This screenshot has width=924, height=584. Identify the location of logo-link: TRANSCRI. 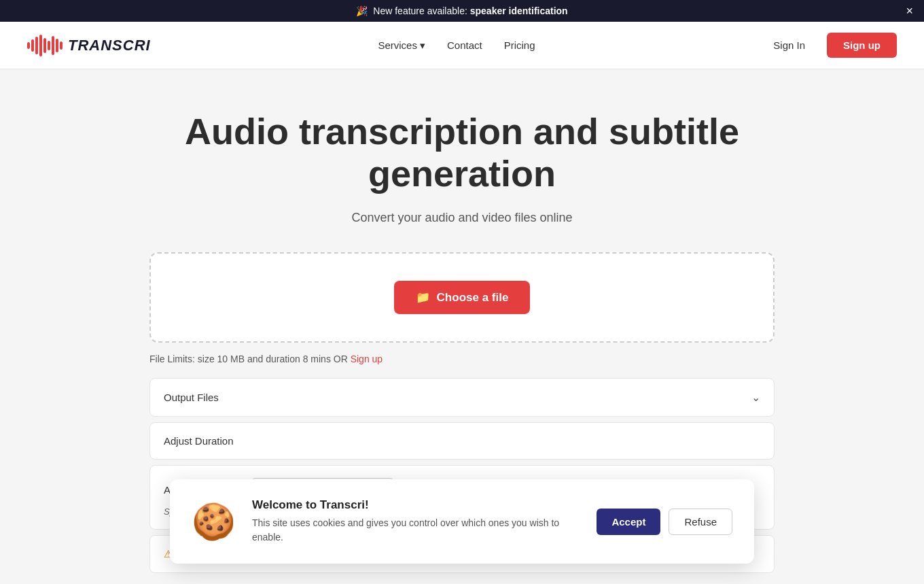
(89, 46).